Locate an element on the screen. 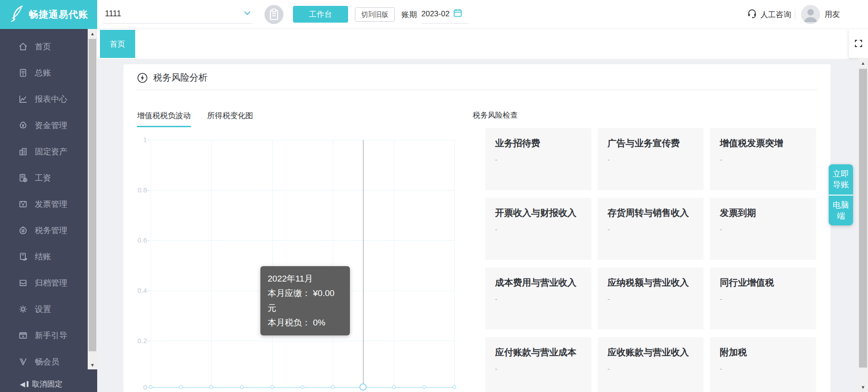 This screenshot has height=392, width=868. sidebar-item-label: 新手引导 is located at coordinates (51, 335).